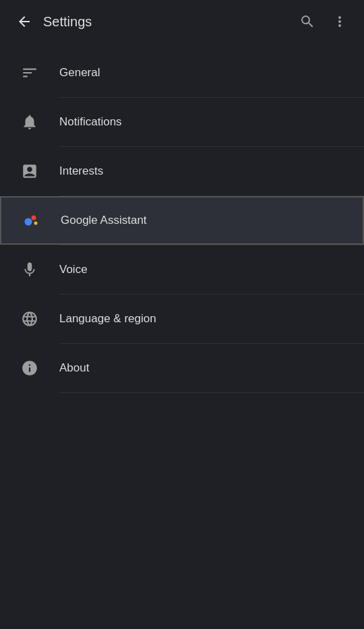 The width and height of the screenshot is (364, 629). Describe the element at coordinates (30, 171) in the screenshot. I see `interests-icon` at that location.